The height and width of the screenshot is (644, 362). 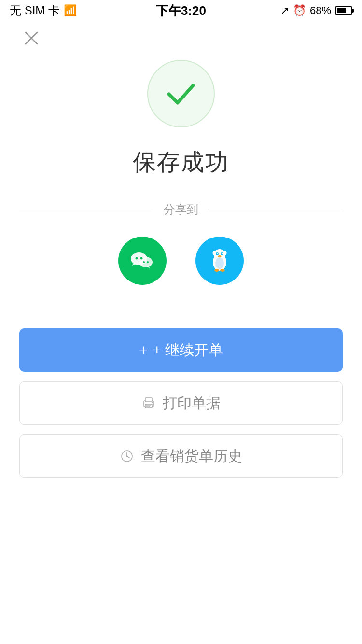 What do you see at coordinates (31, 38) in the screenshot?
I see `close-button` at bounding box center [31, 38].